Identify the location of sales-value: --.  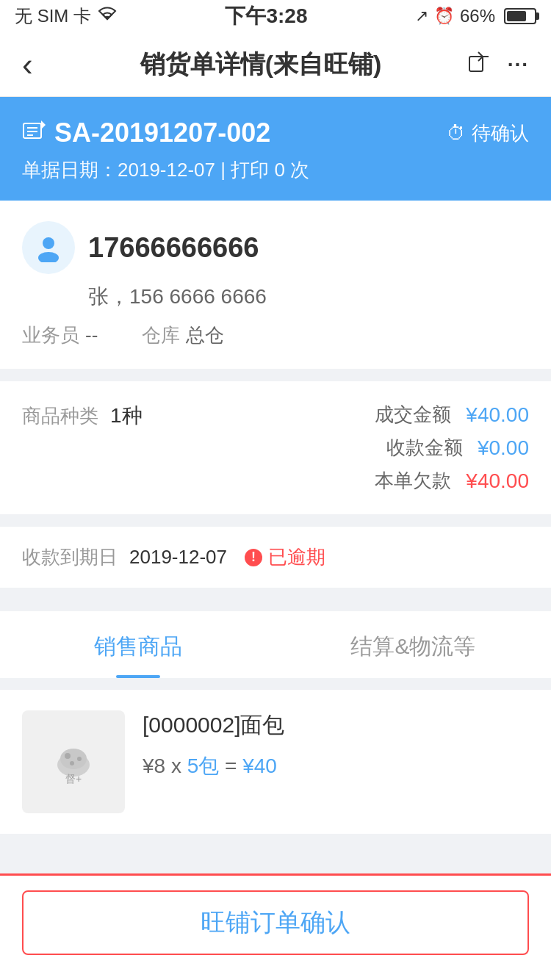
(91, 335).